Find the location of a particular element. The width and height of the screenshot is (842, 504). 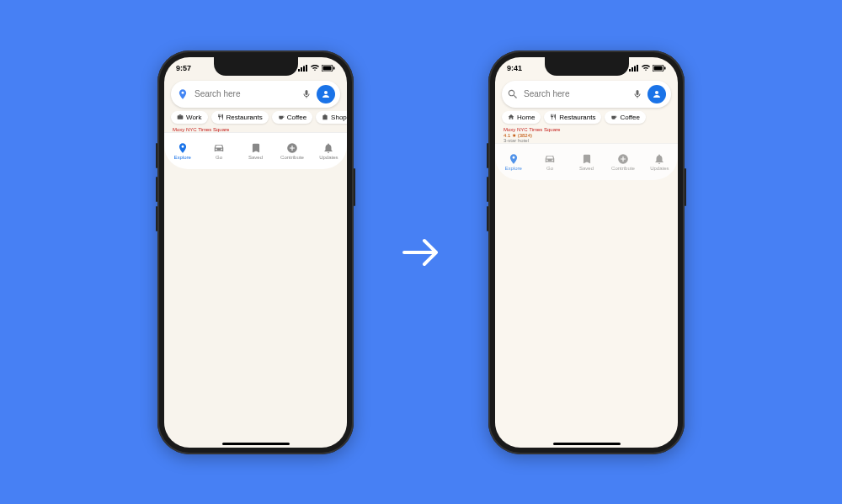

category-chips: Home Restaurants Coffee is located at coordinates (586, 119).